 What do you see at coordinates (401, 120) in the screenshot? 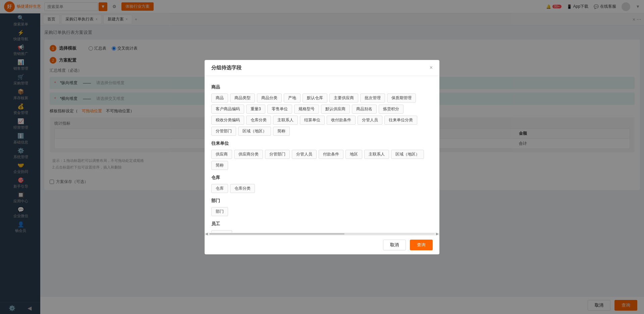
I see `field-tag: 往来单位分类` at bounding box center [401, 120].